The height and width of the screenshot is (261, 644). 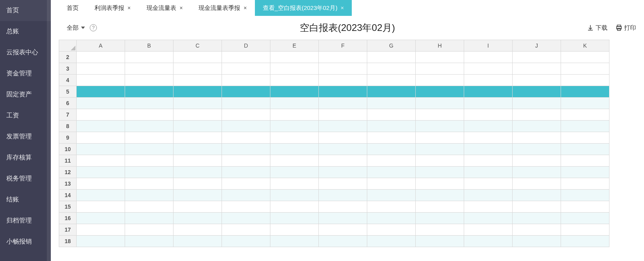 I want to click on column-header: F, so click(x=343, y=46).